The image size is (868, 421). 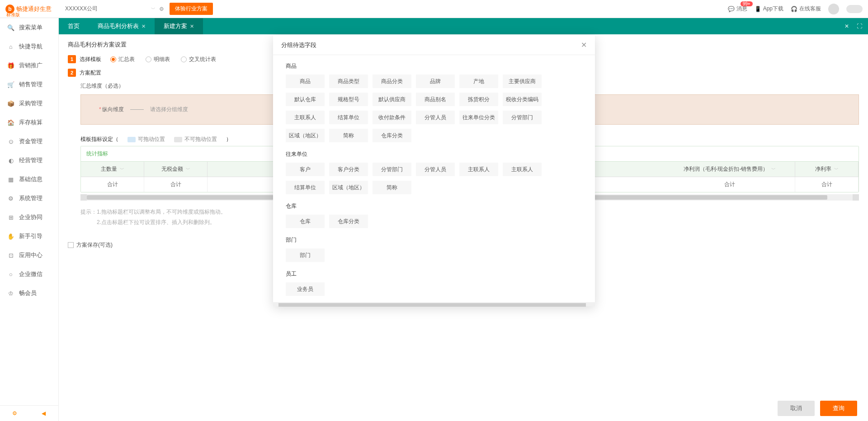 I want to click on field-tag: 商品别名, so click(x=435, y=99).